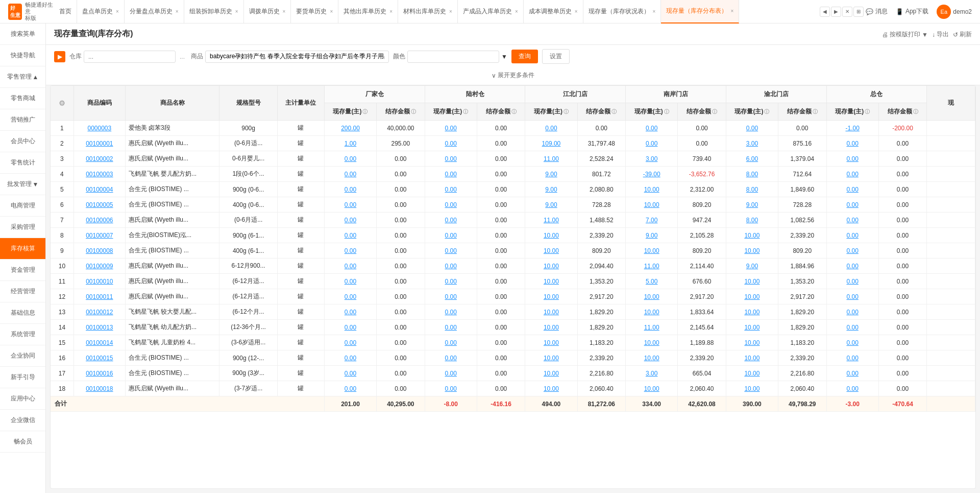  What do you see at coordinates (22, 120) in the screenshot?
I see `sidebar-item-marketing: 营销推广` at bounding box center [22, 120].